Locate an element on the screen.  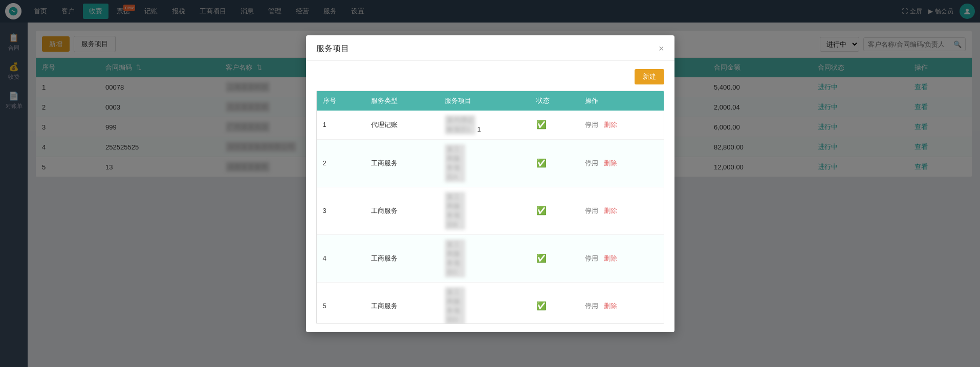
modal-cell-seq: 2 is located at coordinates (341, 163).